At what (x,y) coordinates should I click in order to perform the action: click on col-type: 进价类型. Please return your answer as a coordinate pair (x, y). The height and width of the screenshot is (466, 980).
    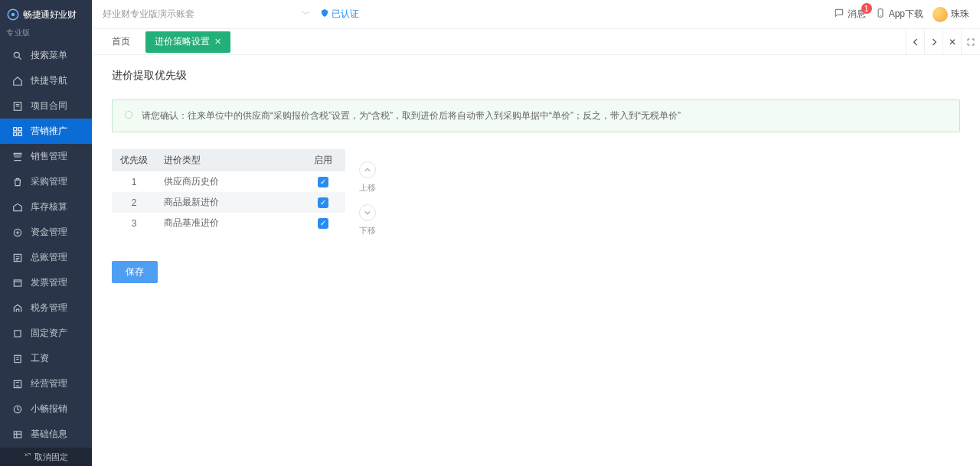
    Looking at the image, I should click on (228, 161).